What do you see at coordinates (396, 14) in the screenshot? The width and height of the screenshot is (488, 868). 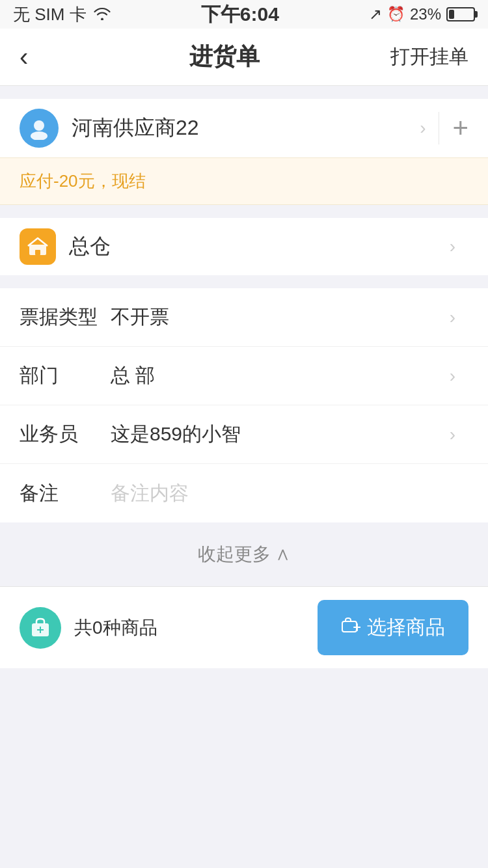 I see `alarm-icon: ⏰` at bounding box center [396, 14].